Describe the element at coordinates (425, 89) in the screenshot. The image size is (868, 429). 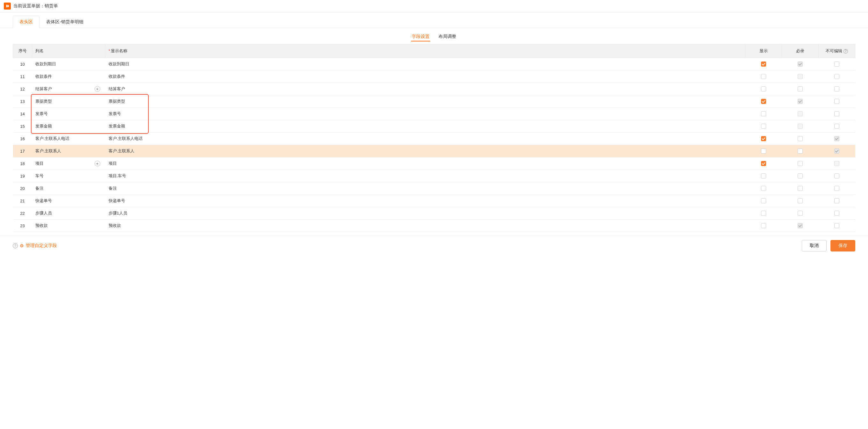
I see `cell-display-name: 结算客户` at that location.